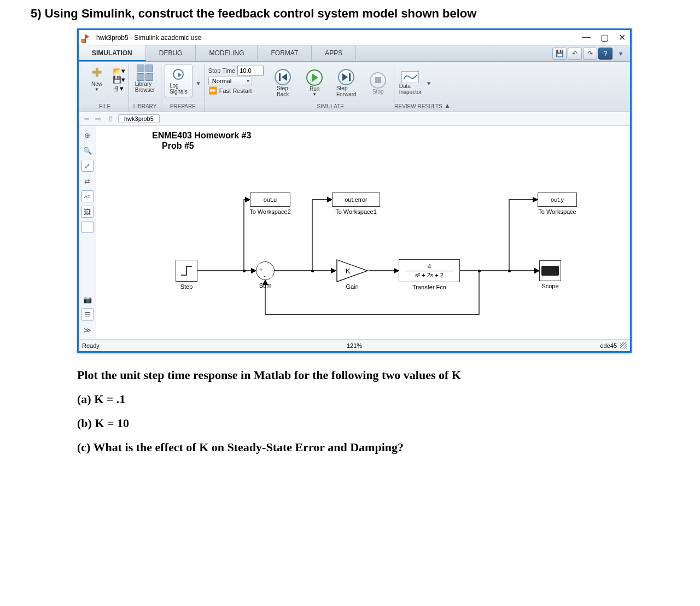 The image size is (700, 606). Describe the element at coordinates (346, 83) in the screenshot. I see `step-forward-button: Step Forward` at that location.